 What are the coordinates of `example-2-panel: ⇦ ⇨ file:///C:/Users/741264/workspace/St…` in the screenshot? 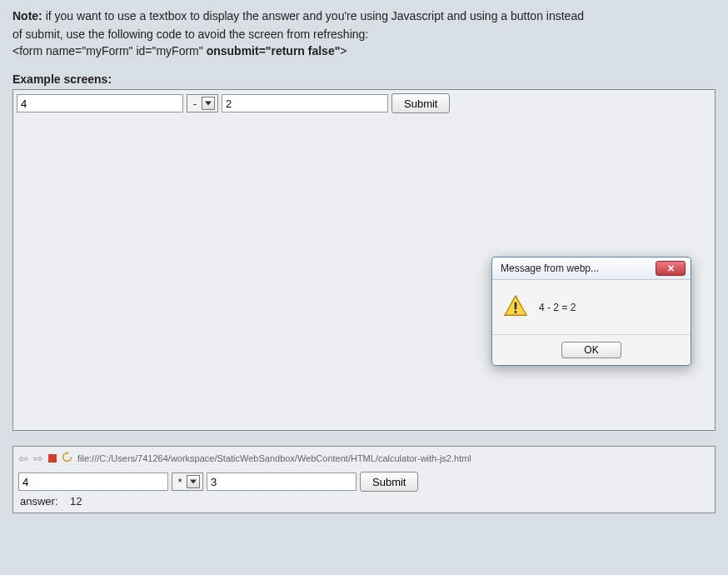 It's located at (364, 480).